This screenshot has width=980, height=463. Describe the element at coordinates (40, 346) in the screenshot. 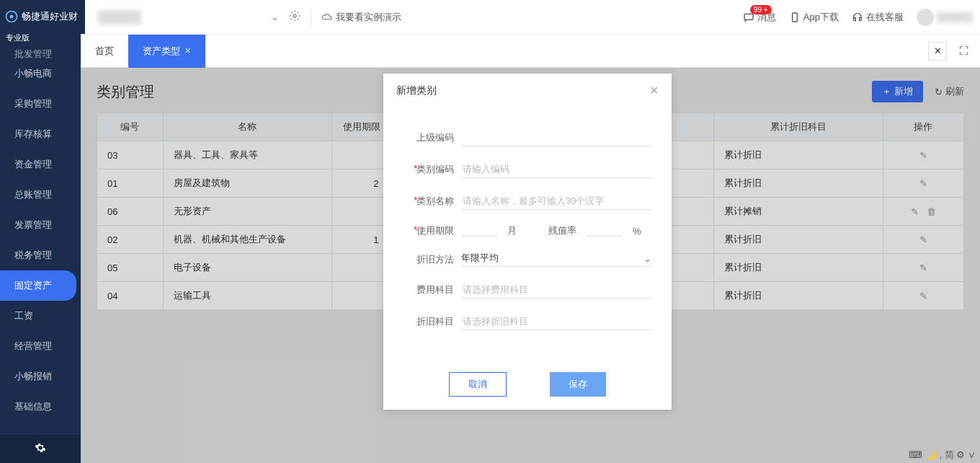

I see `sidebar-item: 经营管理` at that location.